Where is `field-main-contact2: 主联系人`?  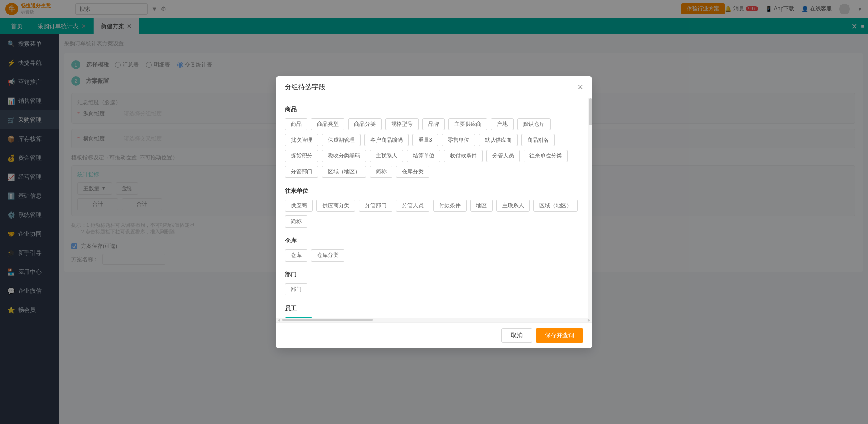
field-main-contact2: 主联系人 is located at coordinates (513, 205).